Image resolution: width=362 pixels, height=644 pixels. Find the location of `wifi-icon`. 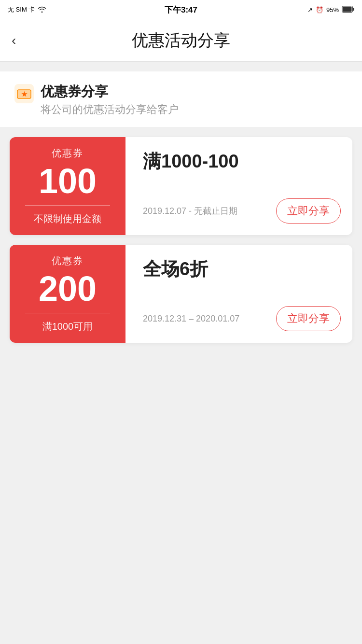

wifi-icon is located at coordinates (42, 10).